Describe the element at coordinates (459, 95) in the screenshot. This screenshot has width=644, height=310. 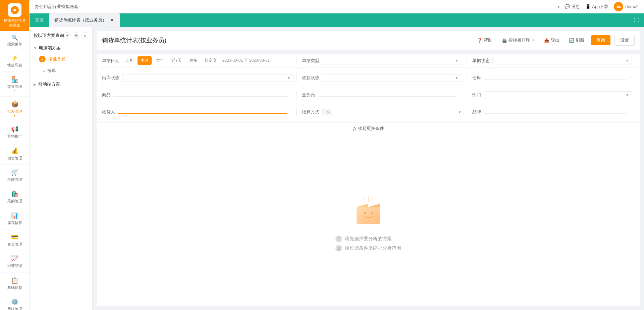
I see `salesperson-dots-btn: ···` at that location.